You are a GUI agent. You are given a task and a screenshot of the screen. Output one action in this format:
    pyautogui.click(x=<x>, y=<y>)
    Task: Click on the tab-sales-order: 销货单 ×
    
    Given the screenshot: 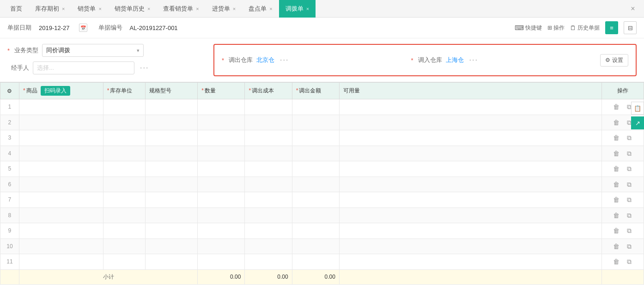 What is the action you would take?
    pyautogui.click(x=90, y=9)
    